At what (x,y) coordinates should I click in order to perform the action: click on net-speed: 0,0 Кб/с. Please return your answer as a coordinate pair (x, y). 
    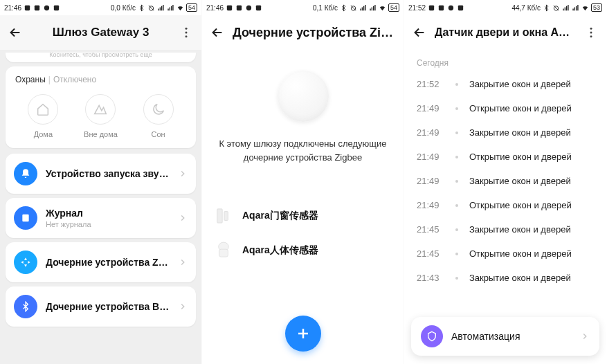
    Looking at the image, I should click on (123, 8).